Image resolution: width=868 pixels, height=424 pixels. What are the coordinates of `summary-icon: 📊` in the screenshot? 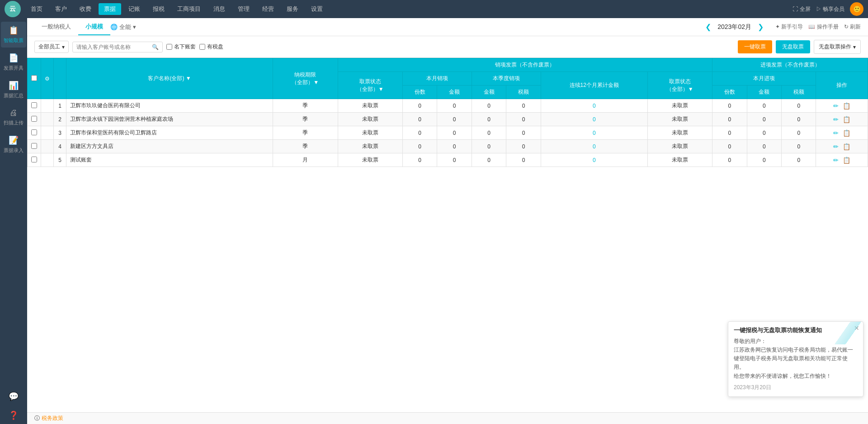 It's located at (14, 86).